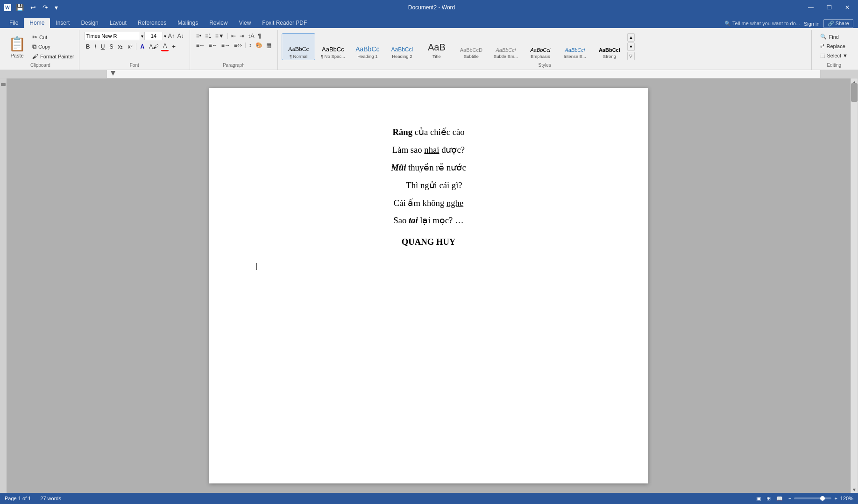 The height and width of the screenshot is (504, 858). Describe the element at coordinates (813, 498) in the screenshot. I see `zoom-slider` at that location.